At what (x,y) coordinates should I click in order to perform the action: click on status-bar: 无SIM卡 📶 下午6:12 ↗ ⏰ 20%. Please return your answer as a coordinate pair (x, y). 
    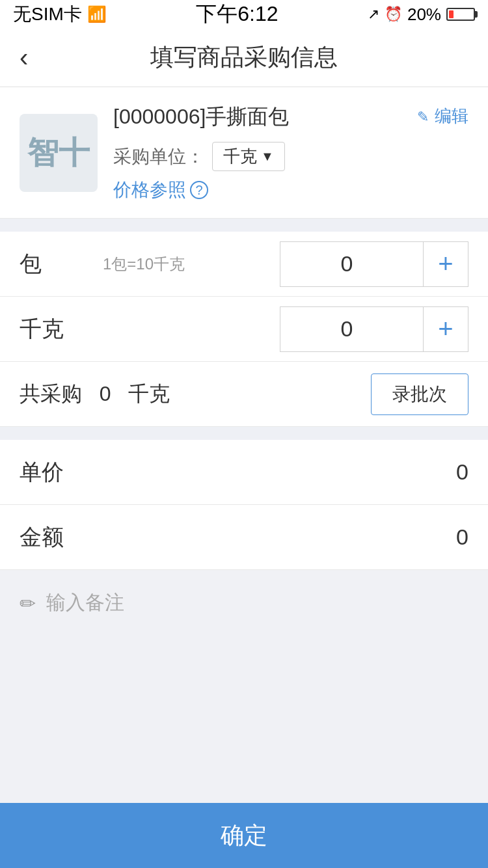
    Looking at the image, I should click on (244, 14).